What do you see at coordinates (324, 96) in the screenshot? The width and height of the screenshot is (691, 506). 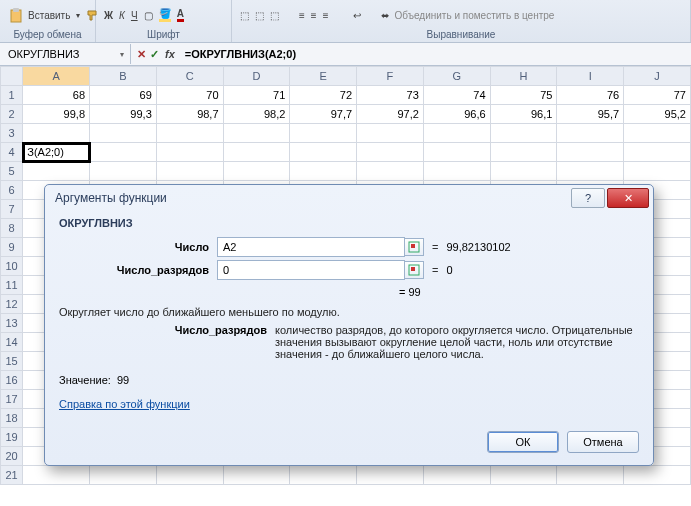 I see `cell: 72` at bounding box center [324, 96].